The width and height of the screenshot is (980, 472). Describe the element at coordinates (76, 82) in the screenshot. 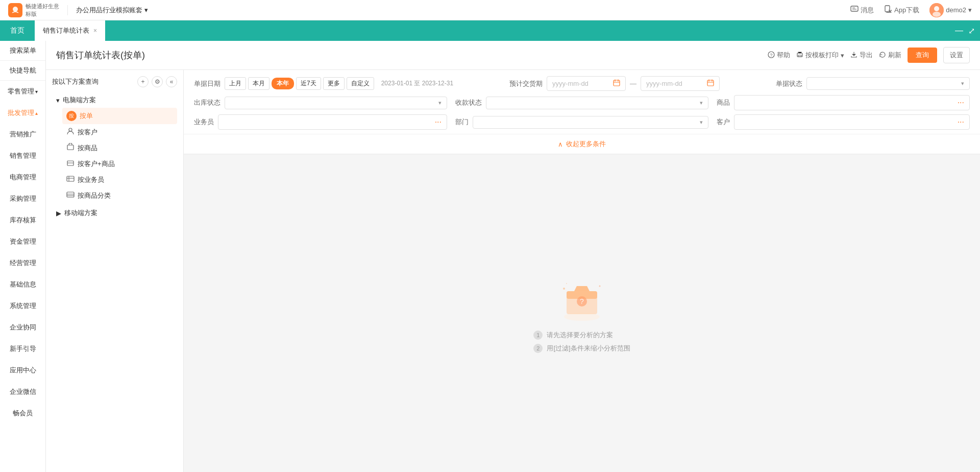

I see `left-panel-title: 按以下方案查询` at that location.